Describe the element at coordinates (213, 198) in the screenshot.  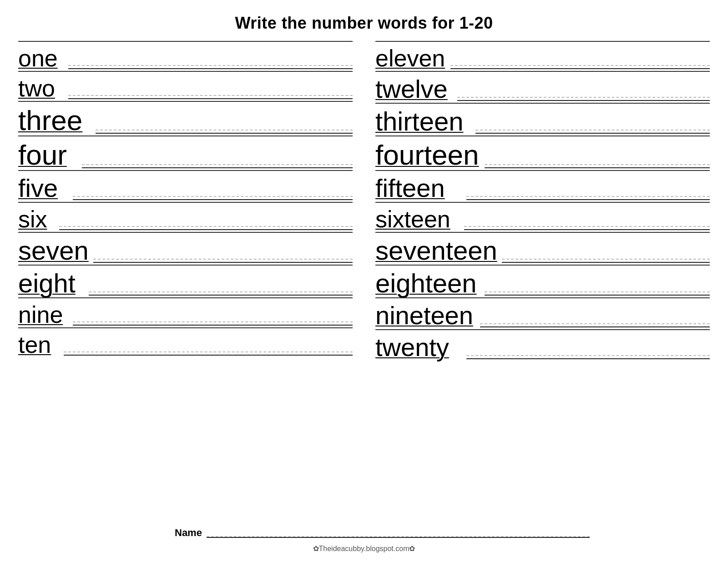
I see `write-lines-five` at that location.